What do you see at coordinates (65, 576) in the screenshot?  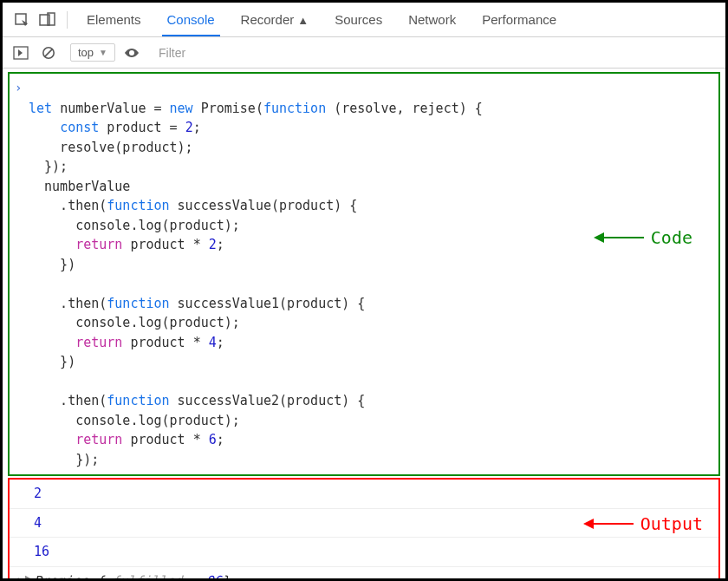 I see `text: Promise` at bounding box center [65, 576].